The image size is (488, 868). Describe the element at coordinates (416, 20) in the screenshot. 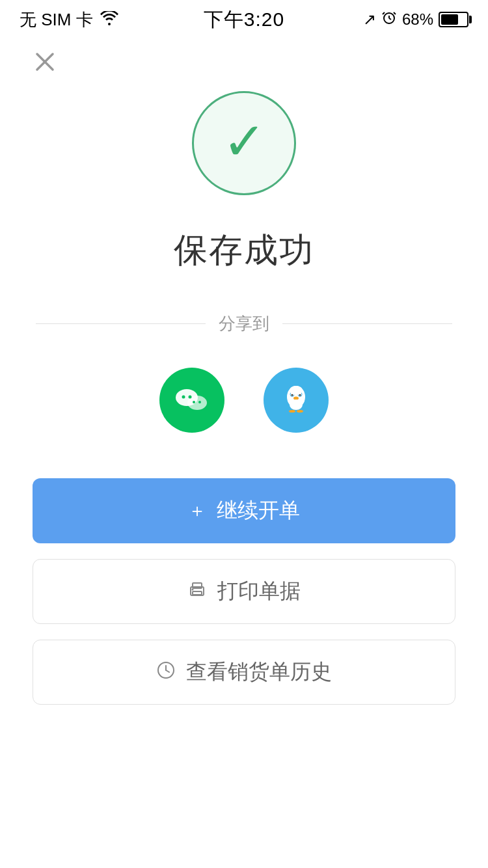

I see `status-right: ↗ 68%` at that location.